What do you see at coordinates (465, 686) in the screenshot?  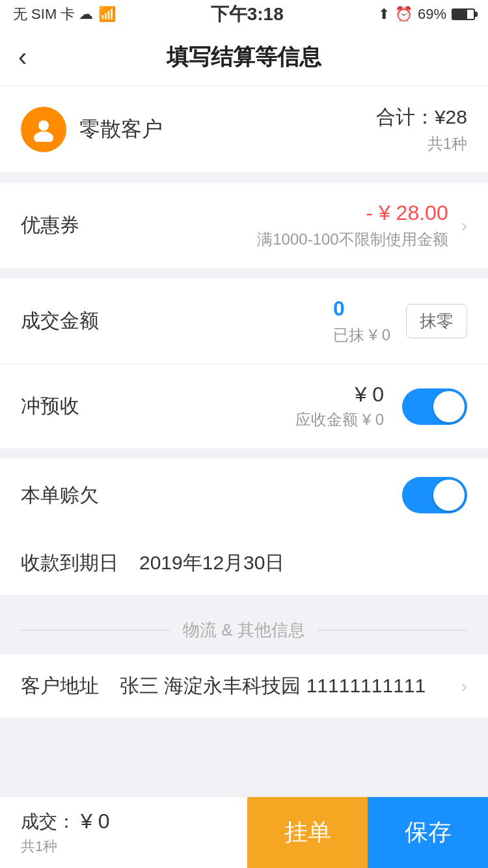 I see `address-chevron-icon: ›` at bounding box center [465, 686].